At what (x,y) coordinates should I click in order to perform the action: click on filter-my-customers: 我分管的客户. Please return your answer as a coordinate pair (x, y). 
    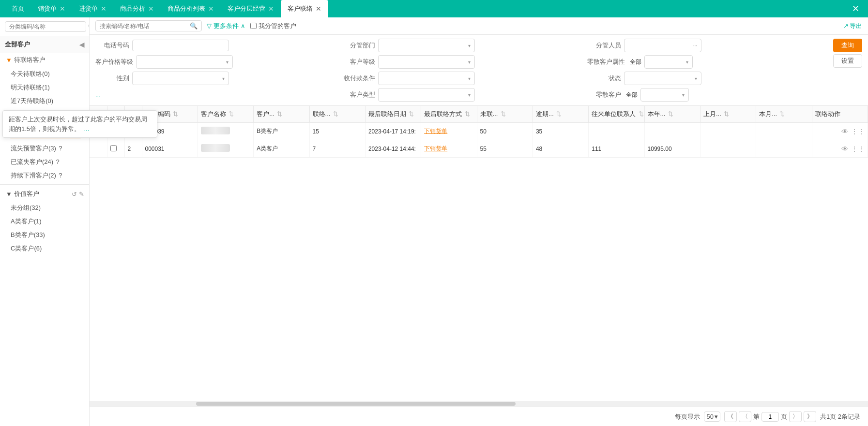
    Looking at the image, I should click on (273, 26).